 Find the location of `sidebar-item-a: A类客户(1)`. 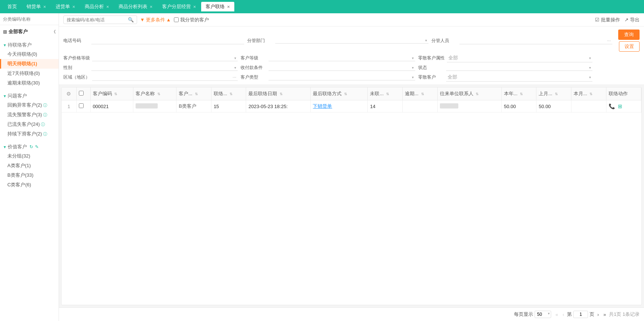

sidebar-item-a: A类客户(1) is located at coordinates (29, 166).